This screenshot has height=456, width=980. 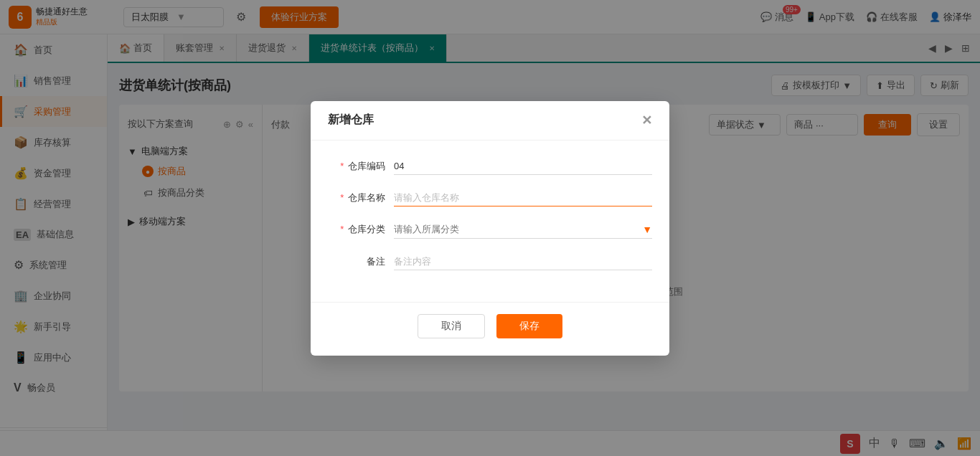 What do you see at coordinates (357, 229) in the screenshot?
I see `category-label: * 仓库分类` at bounding box center [357, 229].